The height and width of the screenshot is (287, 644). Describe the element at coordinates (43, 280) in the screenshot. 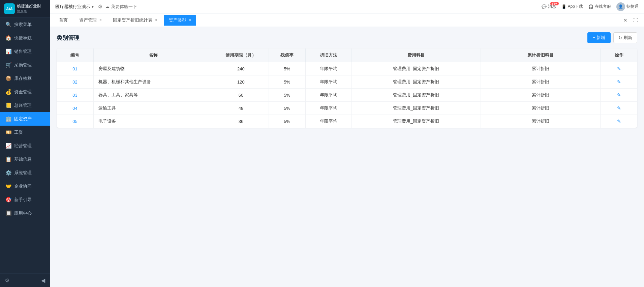

I see `collapse-icon: ◀` at that location.